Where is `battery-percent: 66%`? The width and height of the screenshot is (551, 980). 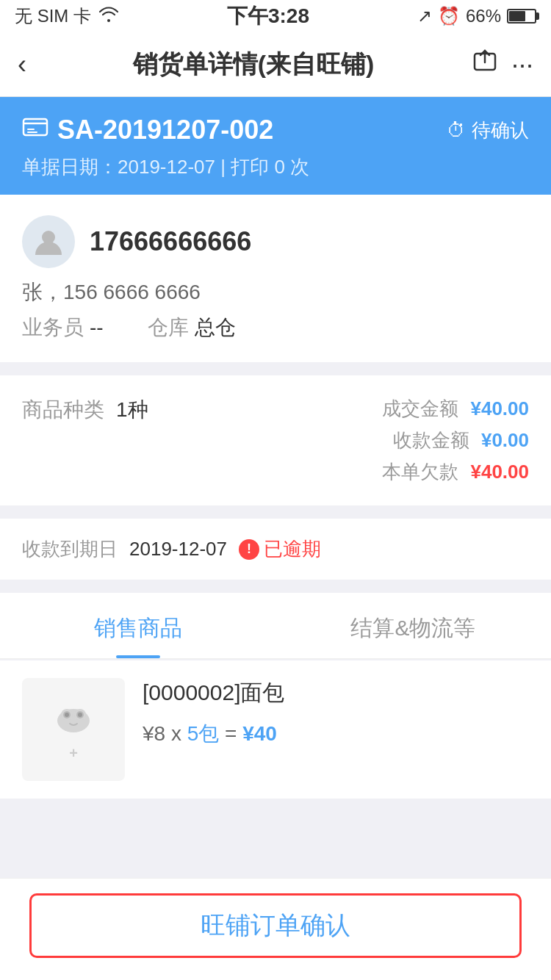
battery-percent: 66% is located at coordinates (483, 16).